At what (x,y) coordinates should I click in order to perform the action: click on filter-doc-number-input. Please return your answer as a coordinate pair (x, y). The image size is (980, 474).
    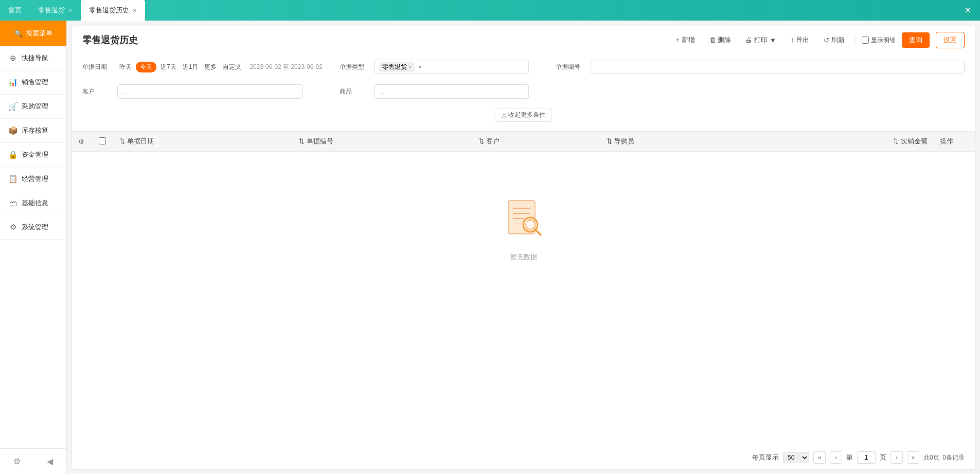
    Looking at the image, I should click on (778, 67).